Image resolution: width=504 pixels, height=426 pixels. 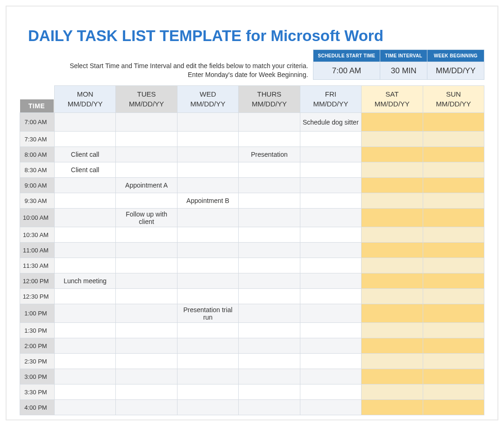 What do you see at coordinates (331, 99) in the screenshot?
I see `day-header: FRIMM/DD/YY` at bounding box center [331, 99].